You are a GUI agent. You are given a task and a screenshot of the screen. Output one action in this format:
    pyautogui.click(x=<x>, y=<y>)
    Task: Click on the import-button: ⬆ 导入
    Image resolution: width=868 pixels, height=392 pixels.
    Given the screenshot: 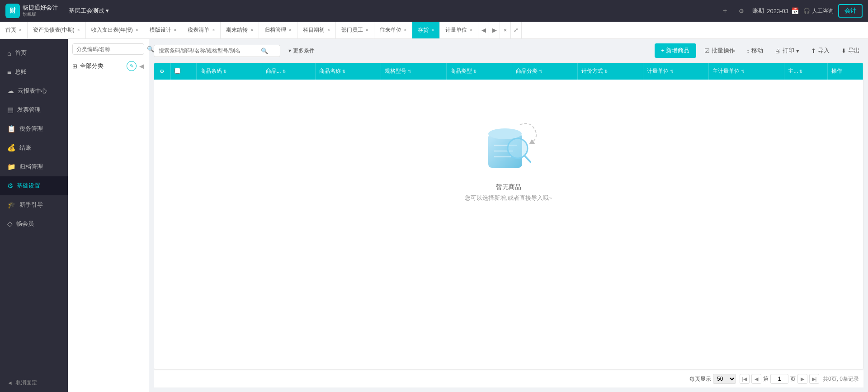 What is the action you would take?
    pyautogui.click(x=820, y=51)
    